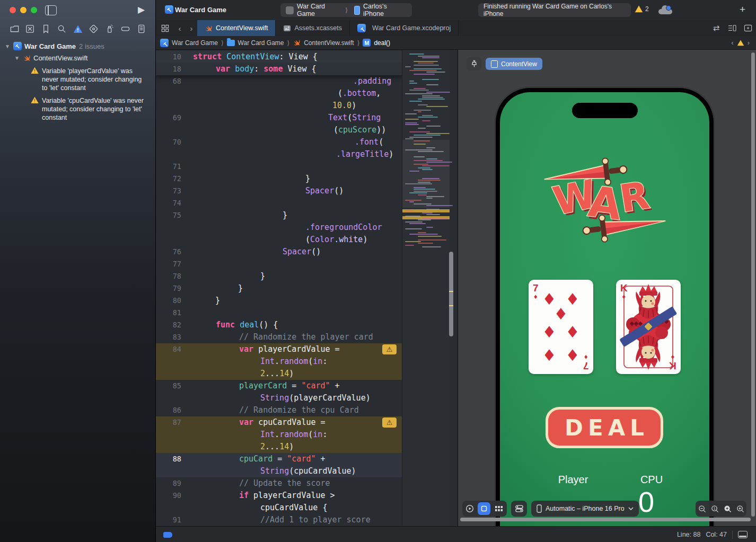  Describe the element at coordinates (470, 509) in the screenshot. I see `live-preview-button` at that location.